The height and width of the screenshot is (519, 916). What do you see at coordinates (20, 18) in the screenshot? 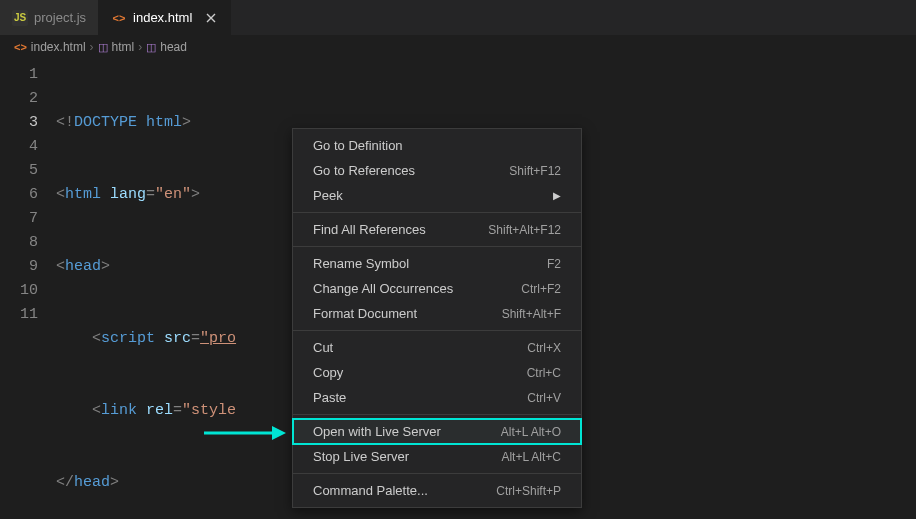
I see `js-file-icon: JS` at bounding box center [20, 18].